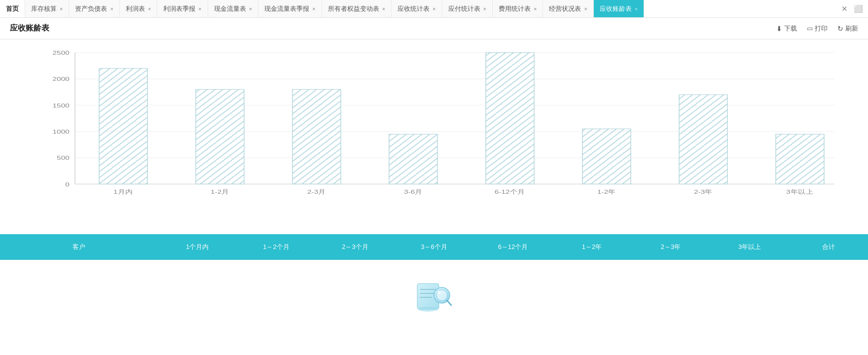  Describe the element at coordinates (829, 247) in the screenshot. I see `col-total: 合计` at that location.